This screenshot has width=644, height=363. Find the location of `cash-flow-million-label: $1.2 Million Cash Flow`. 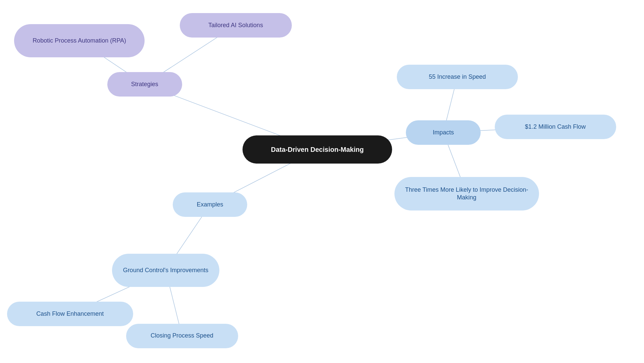

cash-flow-million-label: $1.2 Million Cash Flow is located at coordinates (555, 127).